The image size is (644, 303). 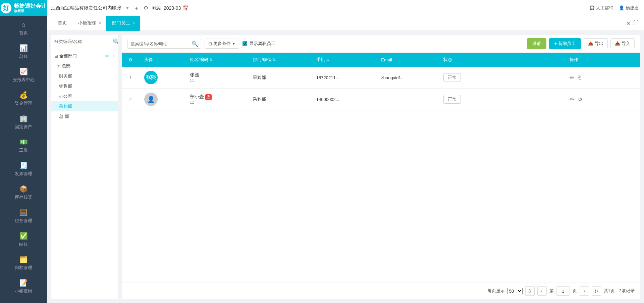 I want to click on dept-collapse-icon: 《, so click(x=113, y=56).